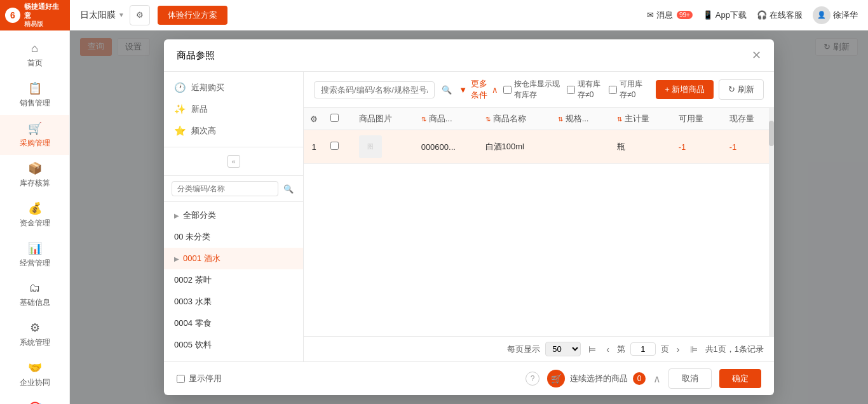  What do you see at coordinates (515, 147) in the screenshot?
I see `row-name-cell: 白酒100ml` at bounding box center [515, 147].